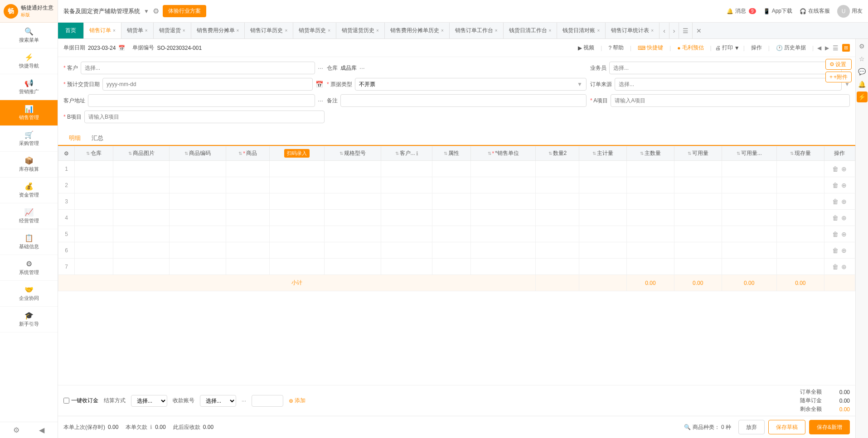 The height and width of the screenshot is (438, 868). What do you see at coordinates (690, 48) in the screenshot?
I see `profit-forecast-btn: ● 毛利预估` at bounding box center [690, 48].